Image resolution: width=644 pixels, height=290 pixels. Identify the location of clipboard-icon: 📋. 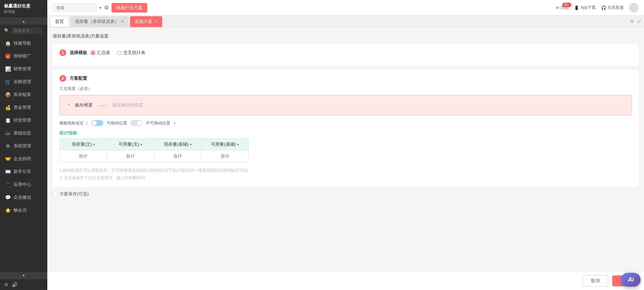
(8, 120).